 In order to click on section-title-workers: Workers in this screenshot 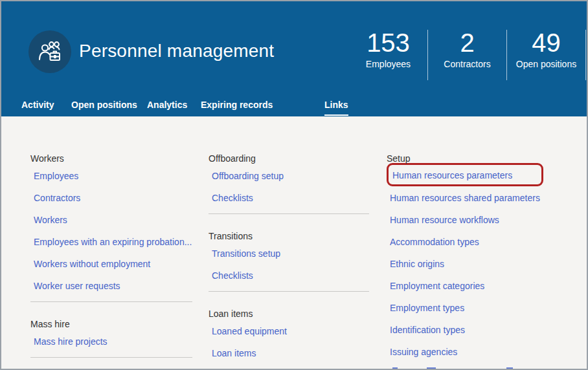, I will do `click(111, 158)`.